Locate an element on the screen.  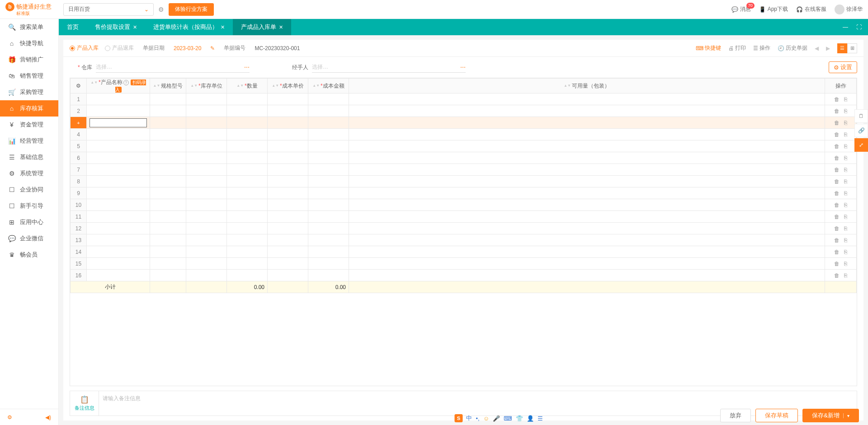
th-available: ▲▼可用量（包装） is located at coordinates (587, 86).